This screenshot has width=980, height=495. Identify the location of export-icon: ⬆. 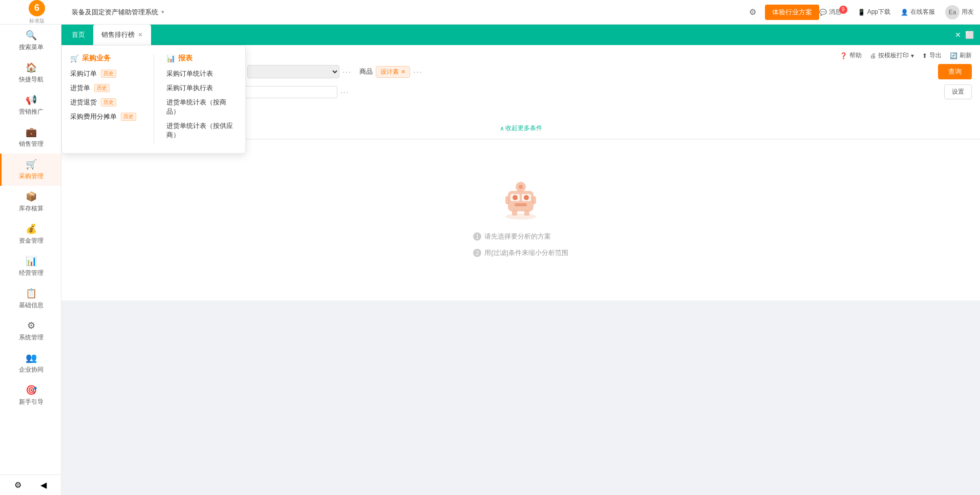
(925, 56).